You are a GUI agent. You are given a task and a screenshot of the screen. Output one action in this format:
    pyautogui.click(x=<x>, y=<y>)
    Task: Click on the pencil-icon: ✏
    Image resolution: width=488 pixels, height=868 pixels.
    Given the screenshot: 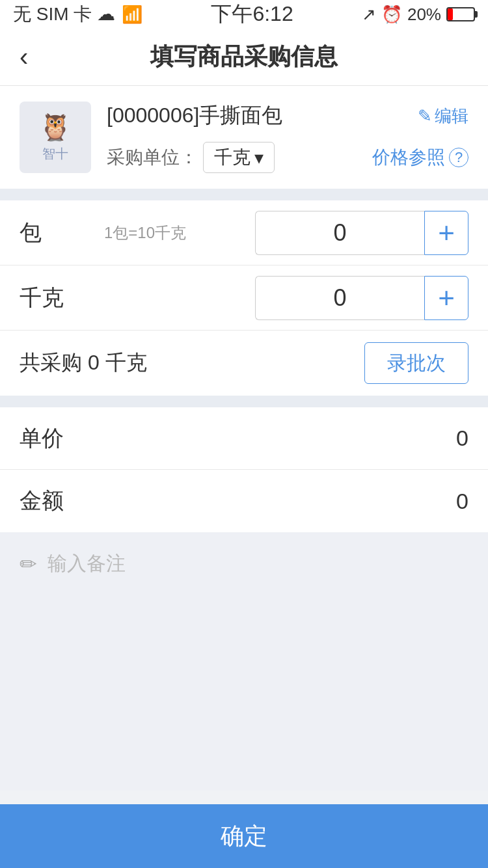 What is the action you would take?
    pyautogui.click(x=29, y=564)
    